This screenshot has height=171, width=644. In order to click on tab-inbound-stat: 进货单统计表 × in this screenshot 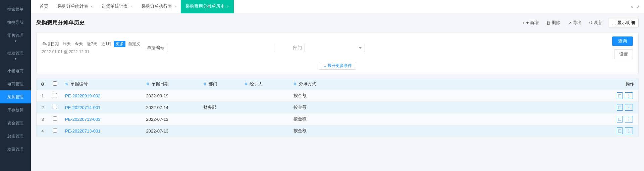, I will do `click(117, 7)`.